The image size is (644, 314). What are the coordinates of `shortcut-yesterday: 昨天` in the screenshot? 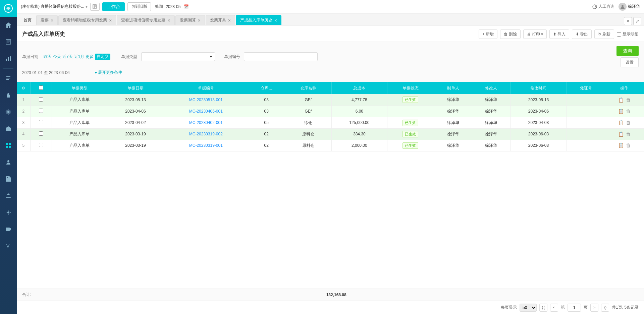 It's located at (48, 57).